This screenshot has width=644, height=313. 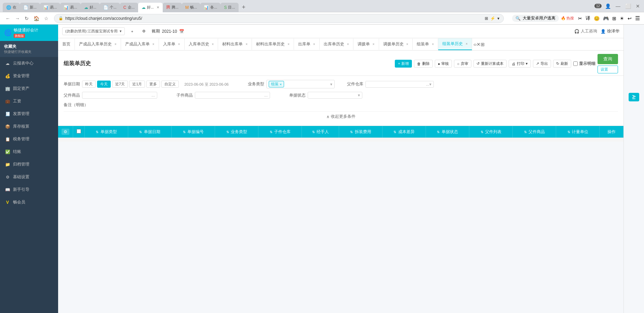 What do you see at coordinates (360, 132) in the screenshot?
I see `col-disassembly-fee: ⇅ 拆装费用` at bounding box center [360, 132].